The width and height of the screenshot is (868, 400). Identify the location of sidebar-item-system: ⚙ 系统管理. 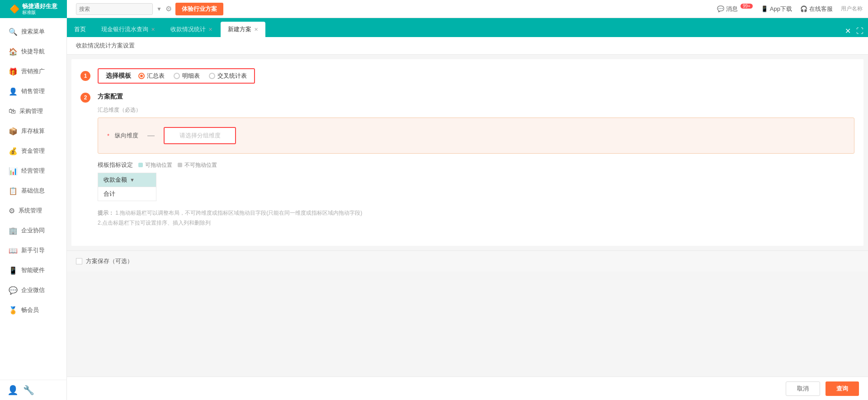
(33, 211).